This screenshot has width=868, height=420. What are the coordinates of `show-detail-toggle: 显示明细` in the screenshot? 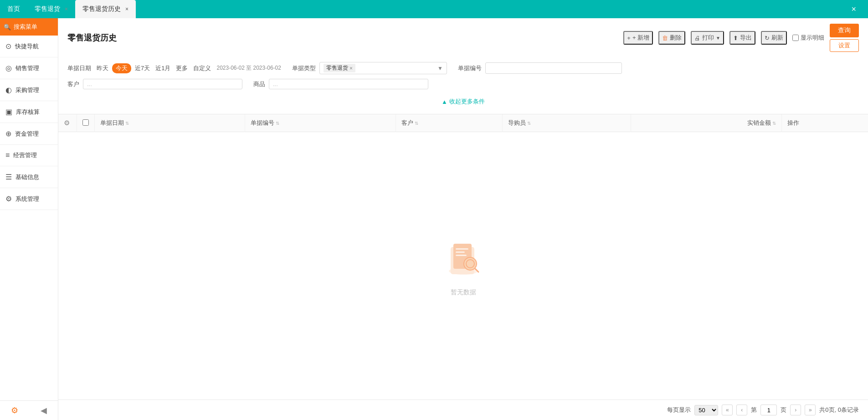 It's located at (808, 38).